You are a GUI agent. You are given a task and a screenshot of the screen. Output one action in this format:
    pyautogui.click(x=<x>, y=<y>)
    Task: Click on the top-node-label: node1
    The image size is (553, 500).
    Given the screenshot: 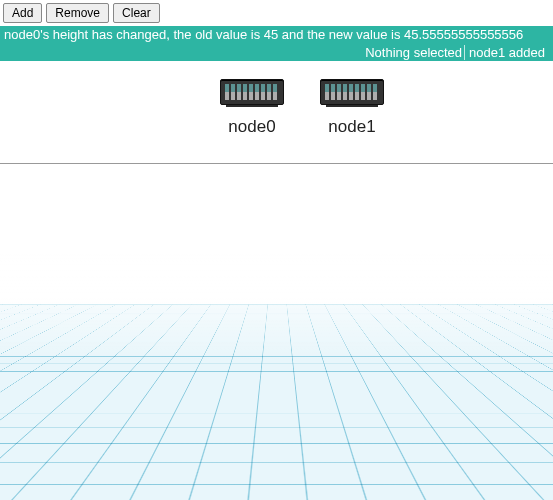 What is the action you would take?
    pyautogui.click(x=352, y=127)
    